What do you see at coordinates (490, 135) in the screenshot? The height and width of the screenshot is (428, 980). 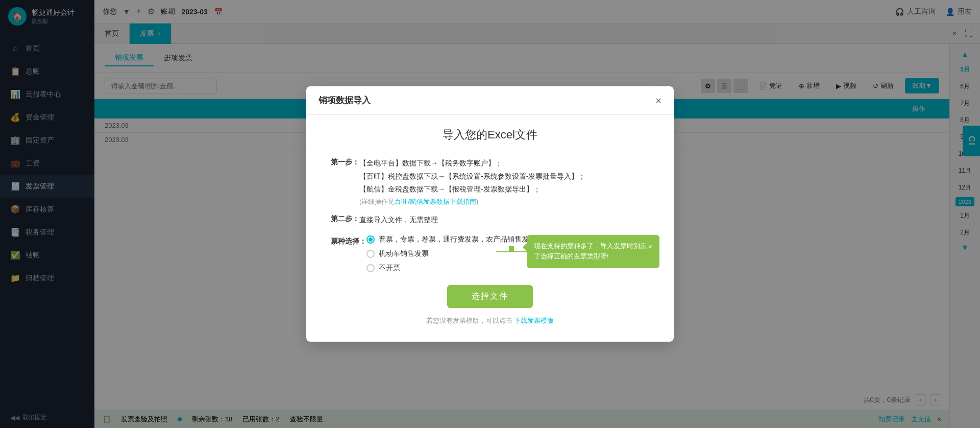 I see `dialog-main-title: 导入您的Excel文件` at bounding box center [490, 135].